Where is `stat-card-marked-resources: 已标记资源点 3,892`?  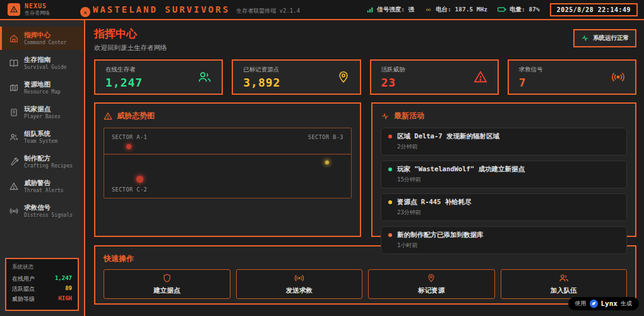 stat-card-marked-resources: 已标记资源点 3,892 is located at coordinates (296, 77).